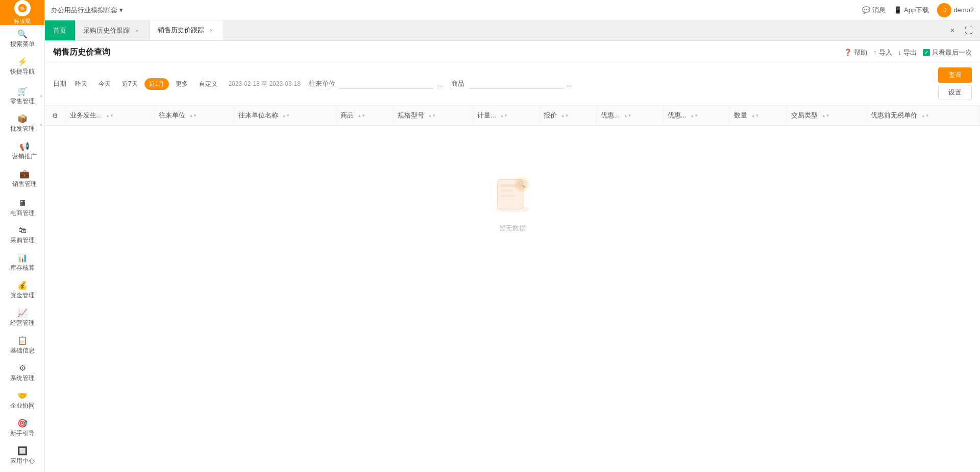  I want to click on th-trade-type: 交易类型 ▲▼, so click(827, 115).